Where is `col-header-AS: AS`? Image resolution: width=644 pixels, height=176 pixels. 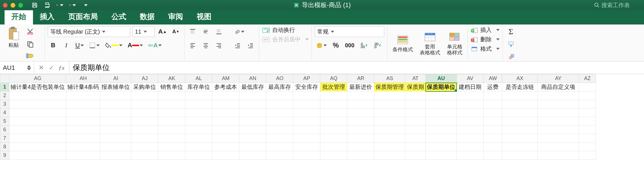 col-header-AS: AS is located at coordinates (390, 79).